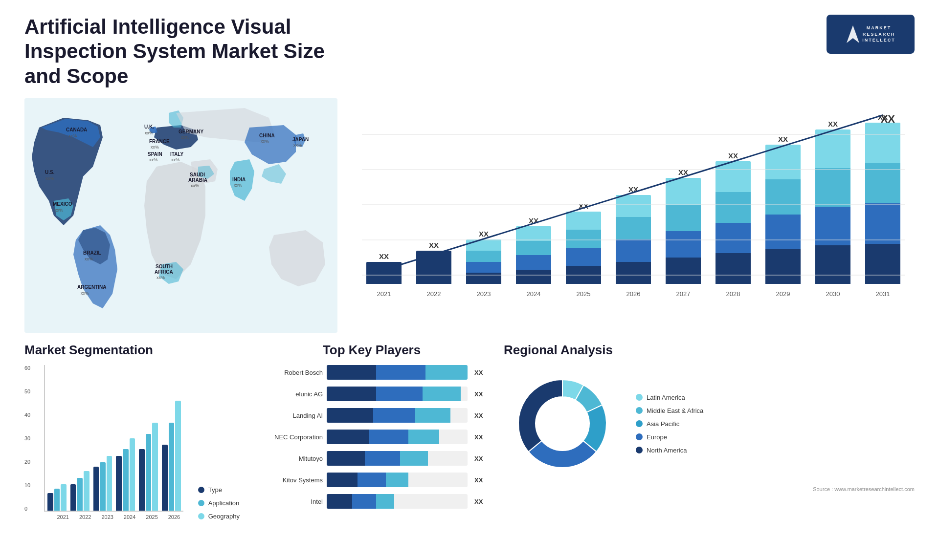  Describe the element at coordinates (27, 438) in the screenshot. I see `seg-y-30: 30` at that location.